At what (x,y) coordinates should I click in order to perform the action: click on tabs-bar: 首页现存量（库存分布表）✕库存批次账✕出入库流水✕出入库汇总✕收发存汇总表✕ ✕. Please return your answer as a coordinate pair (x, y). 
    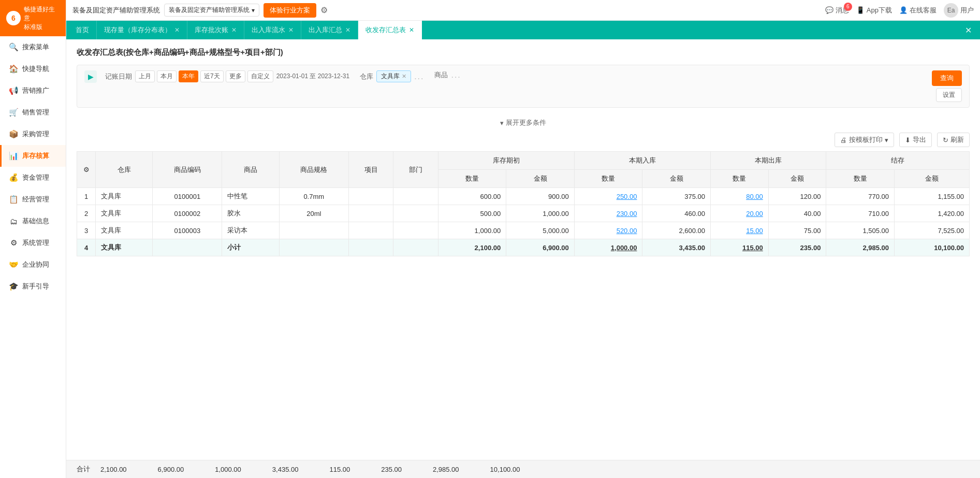
    Looking at the image, I should click on (523, 30).